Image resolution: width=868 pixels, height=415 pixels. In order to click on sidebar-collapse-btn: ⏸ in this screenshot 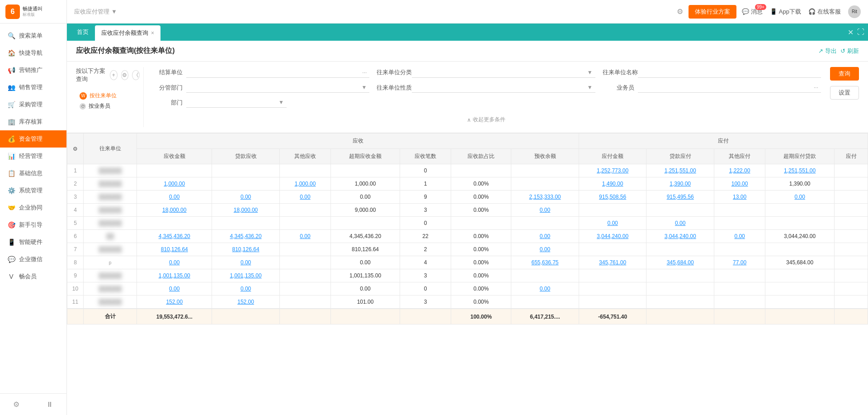, I will do `click(50, 405)`.